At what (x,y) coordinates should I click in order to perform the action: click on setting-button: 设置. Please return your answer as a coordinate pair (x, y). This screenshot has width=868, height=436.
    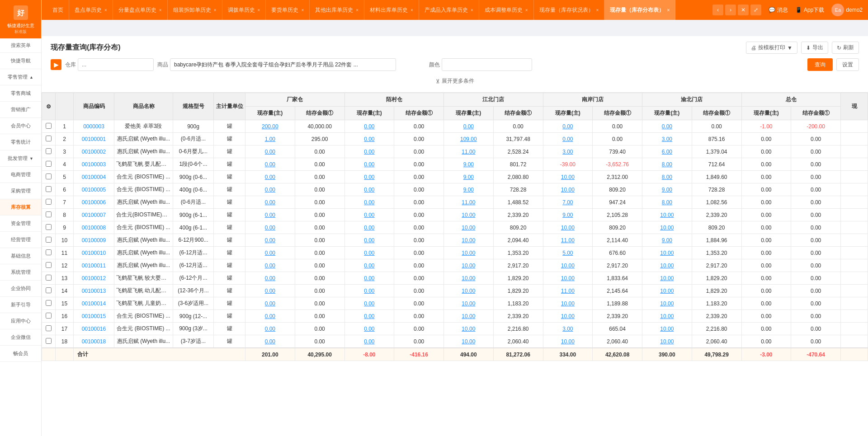
    Looking at the image, I should click on (848, 65).